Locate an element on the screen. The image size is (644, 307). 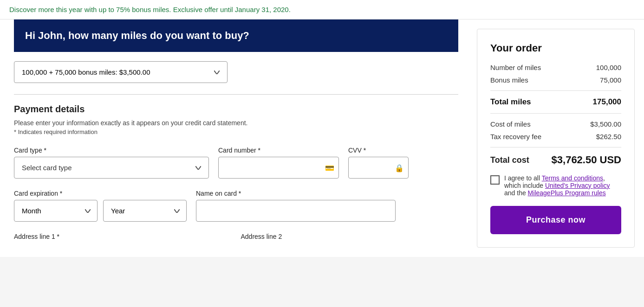
name-on-card-group: Name on card * is located at coordinates (296, 206).